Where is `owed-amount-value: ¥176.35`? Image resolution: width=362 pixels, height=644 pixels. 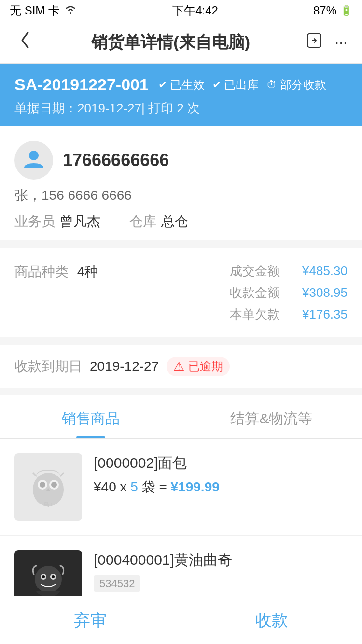
owed-amount-value: ¥176.35 is located at coordinates (319, 315).